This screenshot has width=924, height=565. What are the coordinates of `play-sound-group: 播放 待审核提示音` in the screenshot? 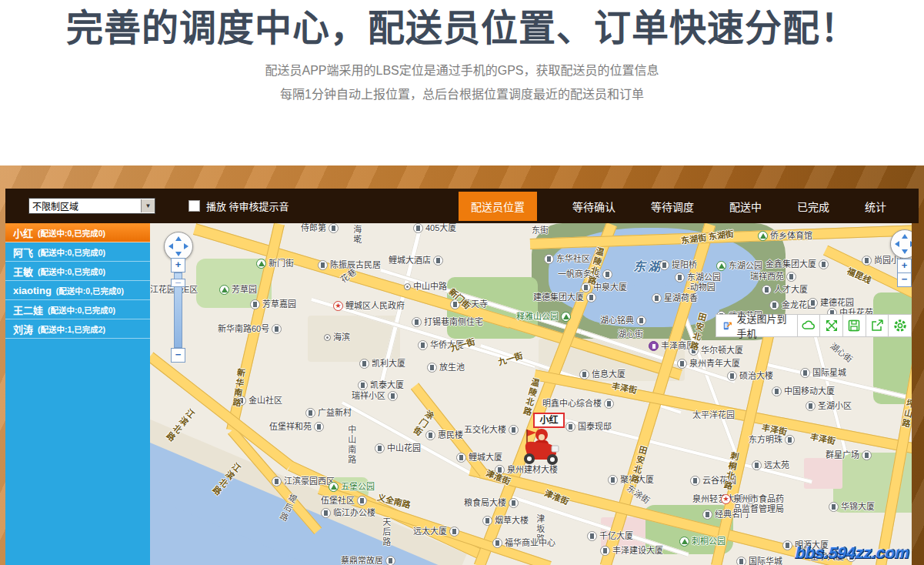 It's located at (239, 206).